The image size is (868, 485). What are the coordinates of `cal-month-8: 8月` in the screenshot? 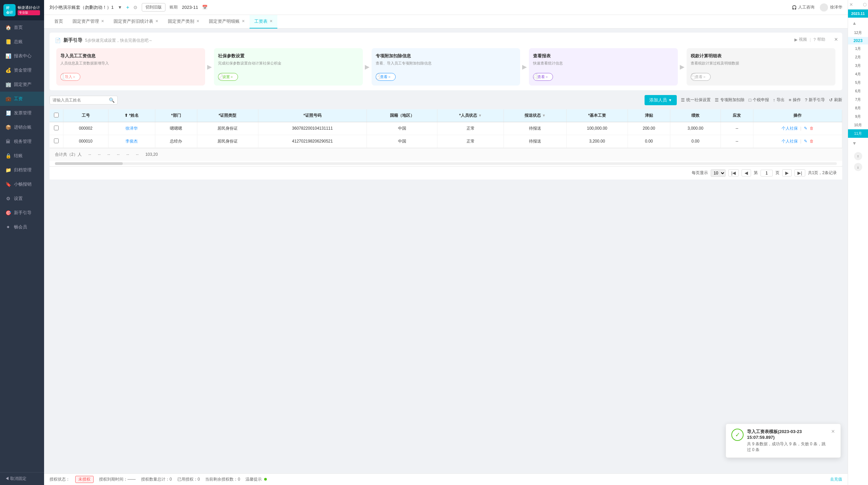 It's located at (858, 108).